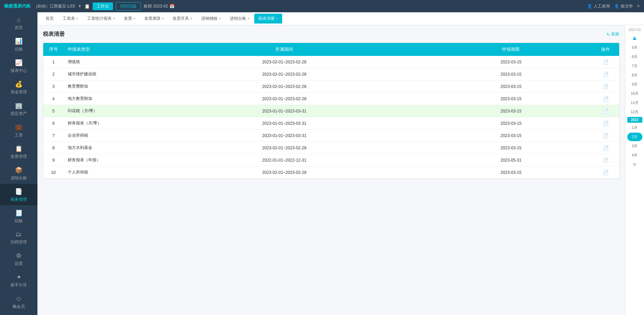 Image resolution: width=644 pixels, height=315 pixels. What do you see at coordinates (19, 151) in the screenshot?
I see `sidebar-item-invoice: 📋 发票管理` at bounding box center [19, 151].